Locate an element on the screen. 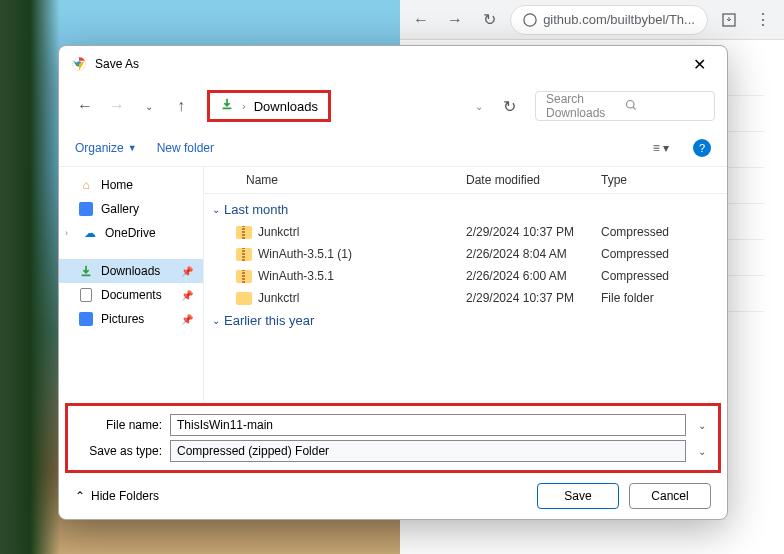 The height and width of the screenshot is (554, 784). pictures-icon is located at coordinates (86, 319).